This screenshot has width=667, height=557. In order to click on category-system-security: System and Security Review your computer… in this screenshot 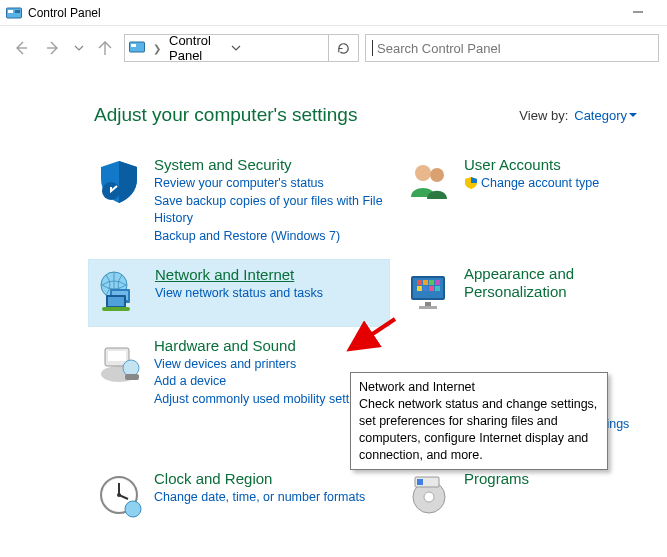, I will do `click(239, 202)`.